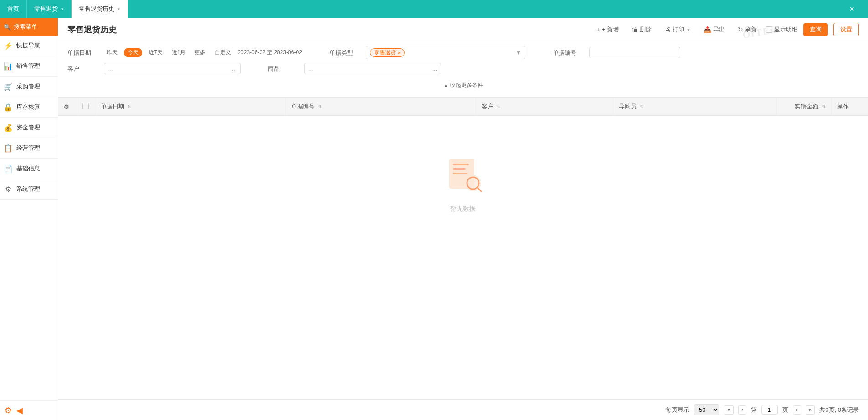  I want to click on sidebar-item-basic-info-label: 基础信息, so click(28, 169).